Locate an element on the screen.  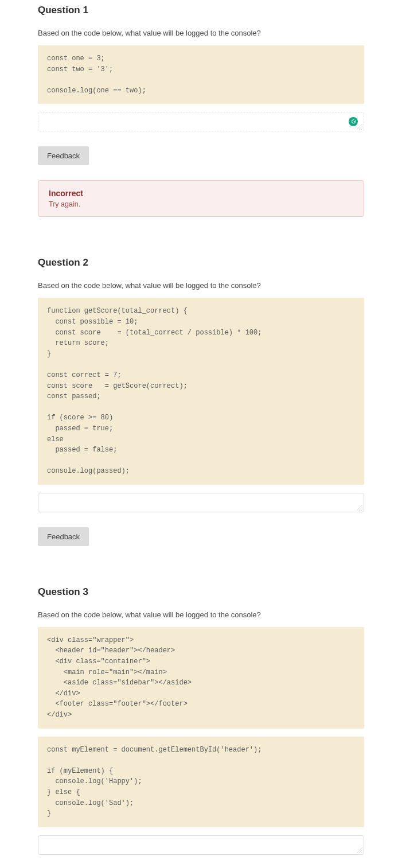
grammarly-icon is located at coordinates (353, 122).